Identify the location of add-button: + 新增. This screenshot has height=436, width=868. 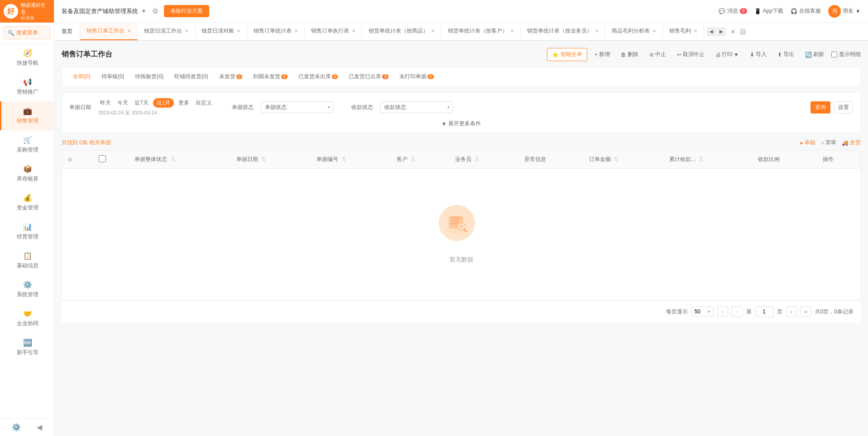
(602, 54).